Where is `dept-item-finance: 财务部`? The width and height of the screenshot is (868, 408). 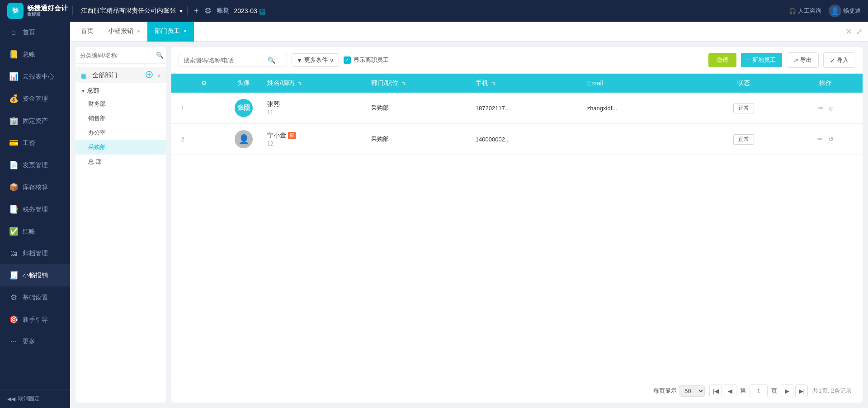 dept-item-finance: 财务部 is located at coordinates (121, 104).